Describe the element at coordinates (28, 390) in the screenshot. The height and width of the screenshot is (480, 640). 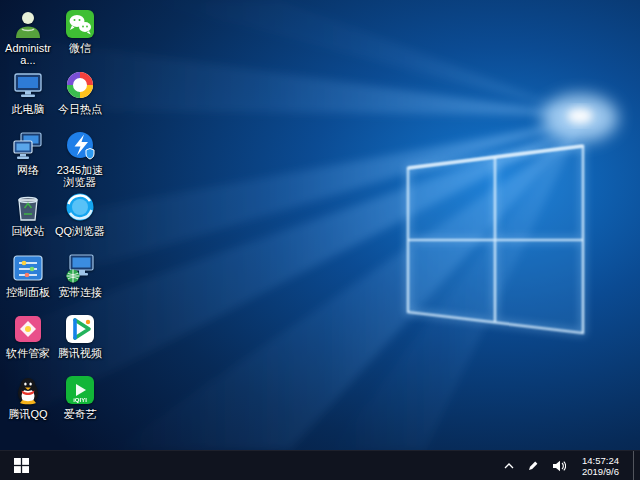
I see `qq-penguin-icon` at that location.